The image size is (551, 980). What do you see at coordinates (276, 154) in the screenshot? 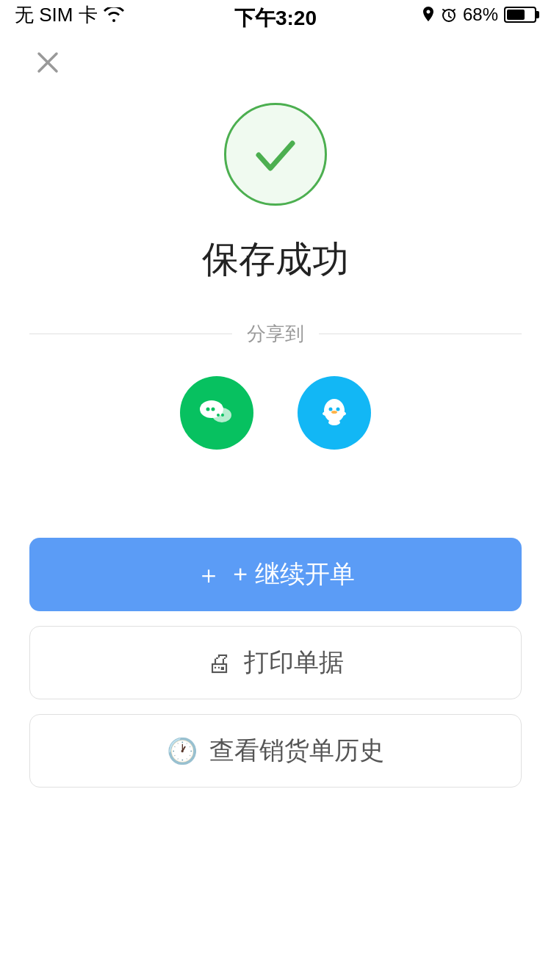
I see `check-icon` at bounding box center [276, 154].